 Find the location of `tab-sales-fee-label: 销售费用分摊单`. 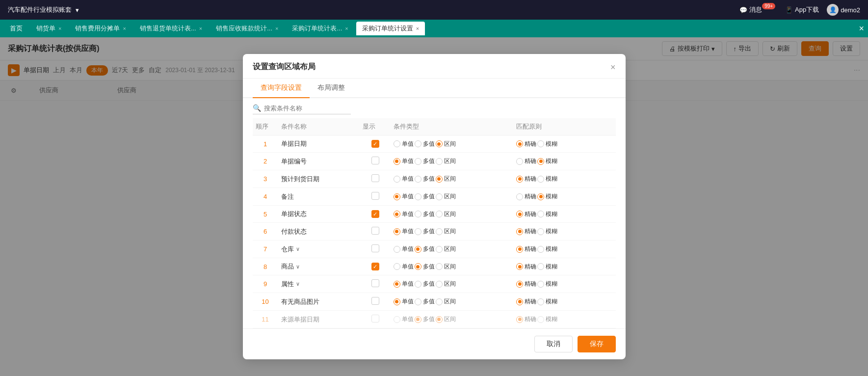

tab-sales-fee-label: 销售费用分摊单 is located at coordinates (97, 28).